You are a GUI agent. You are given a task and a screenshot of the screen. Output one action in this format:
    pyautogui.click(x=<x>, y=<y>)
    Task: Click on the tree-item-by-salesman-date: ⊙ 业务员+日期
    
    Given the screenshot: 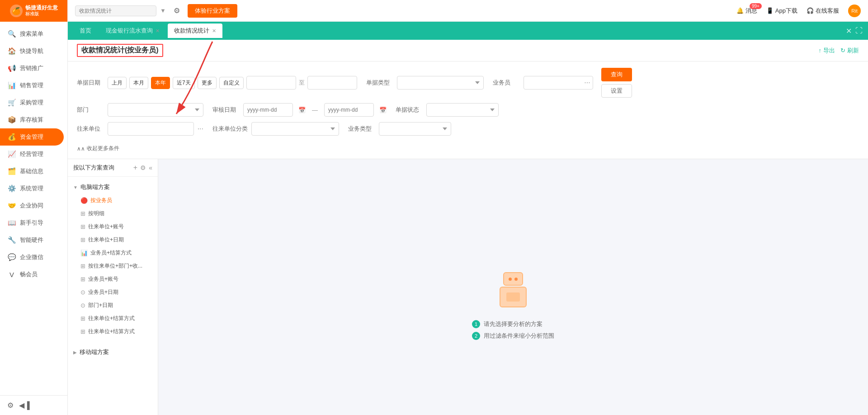 What is the action you would take?
    pyautogui.click(x=113, y=292)
    